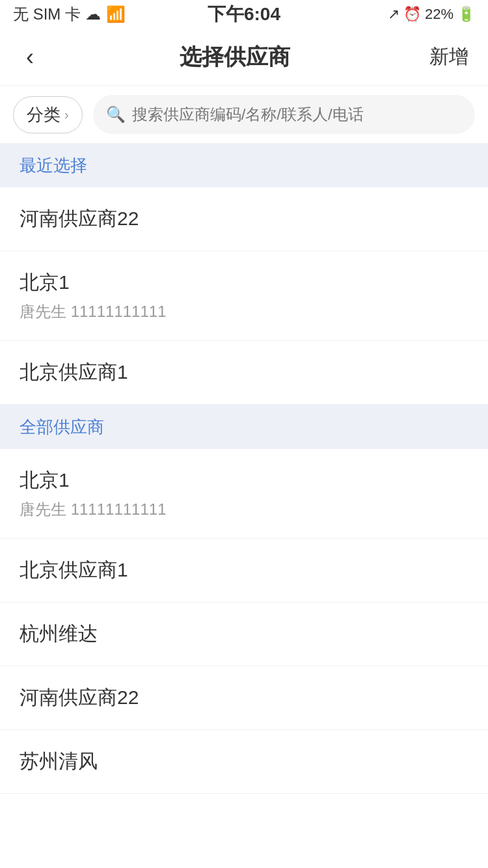  What do you see at coordinates (431, 14) in the screenshot?
I see `status-right: ↗ ⏰ 22% 🔋` at bounding box center [431, 14].